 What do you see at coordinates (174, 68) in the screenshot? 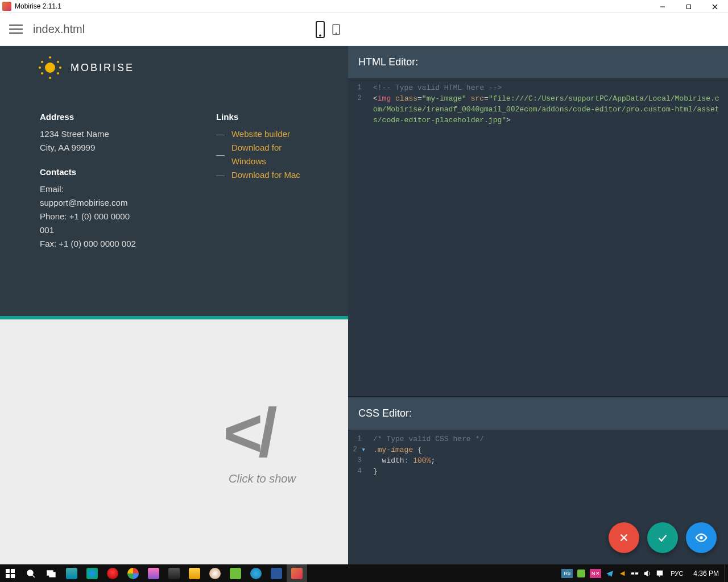
I see `logo-row: MOBIRISE` at bounding box center [174, 68].